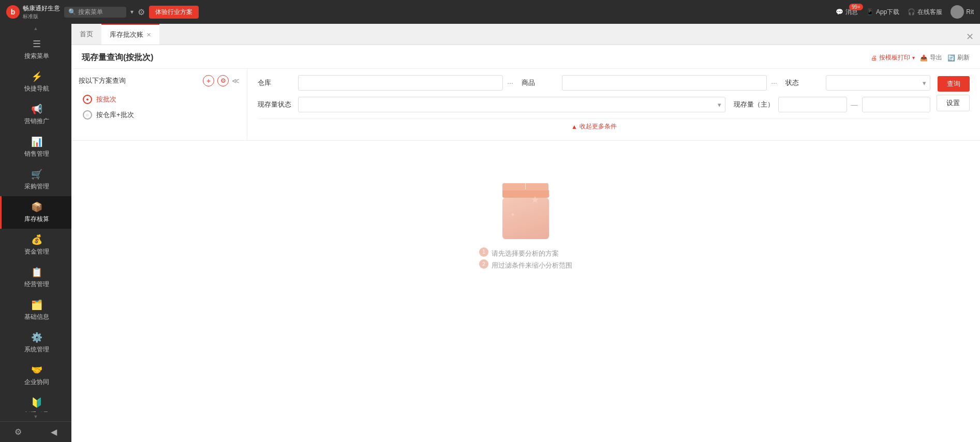 This screenshot has width=980, height=442. Describe the element at coordinates (36, 82) in the screenshot. I see `sidebar-item-shortcuts: ⚡ 快捷导航` at that location.